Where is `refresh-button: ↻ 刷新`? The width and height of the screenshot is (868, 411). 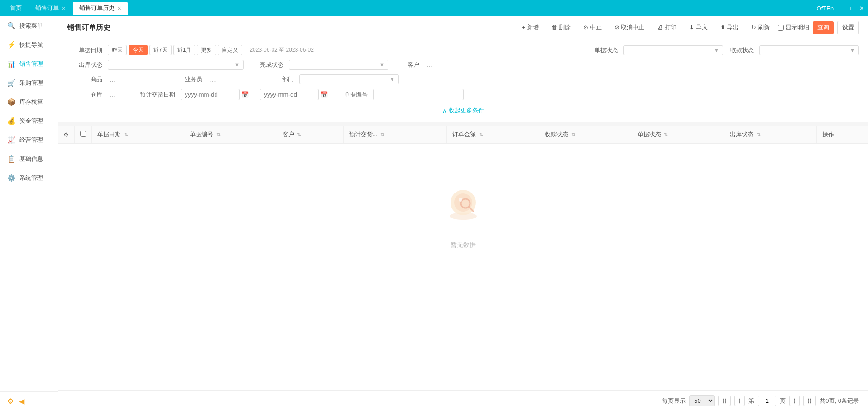
refresh-button: ↻ 刷新 is located at coordinates (761, 28).